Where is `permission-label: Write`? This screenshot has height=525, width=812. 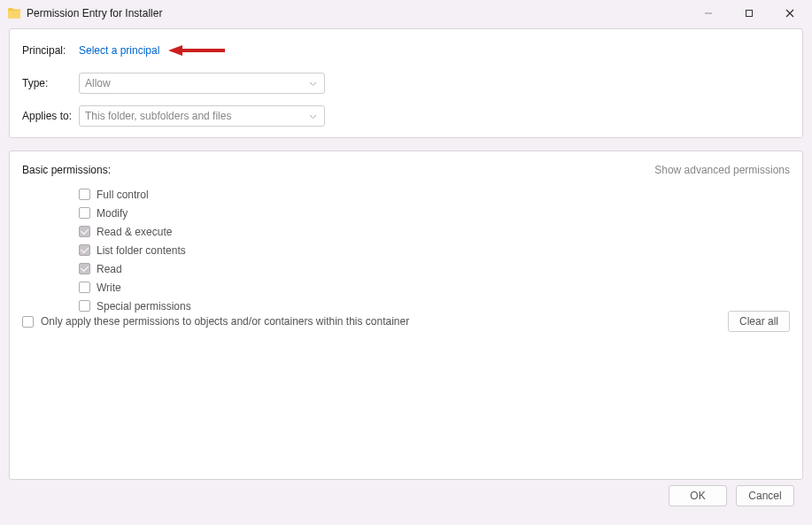
permission-label: Write is located at coordinates (109, 288).